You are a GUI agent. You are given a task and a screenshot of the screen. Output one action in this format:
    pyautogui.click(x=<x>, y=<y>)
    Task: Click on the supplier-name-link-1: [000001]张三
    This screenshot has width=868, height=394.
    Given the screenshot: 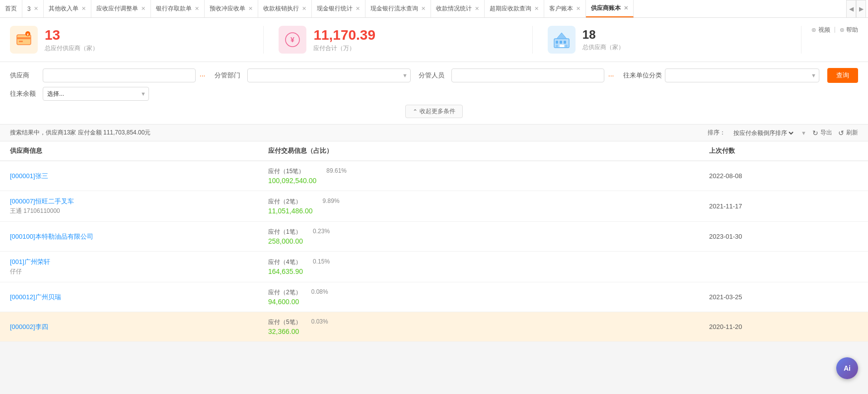 What is the action you would take?
    pyautogui.click(x=29, y=176)
    